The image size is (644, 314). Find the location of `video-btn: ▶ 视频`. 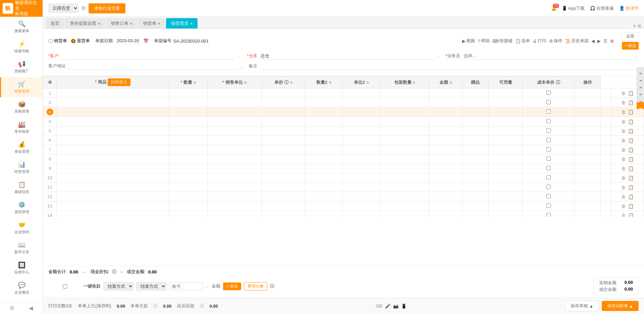

video-btn: ▶ 视频 is located at coordinates (469, 41).